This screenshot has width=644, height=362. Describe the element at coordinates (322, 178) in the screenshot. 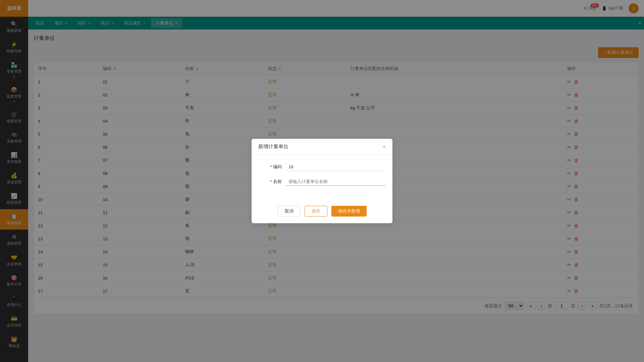

I see `modal-body: * 编码 * 名称` at that location.